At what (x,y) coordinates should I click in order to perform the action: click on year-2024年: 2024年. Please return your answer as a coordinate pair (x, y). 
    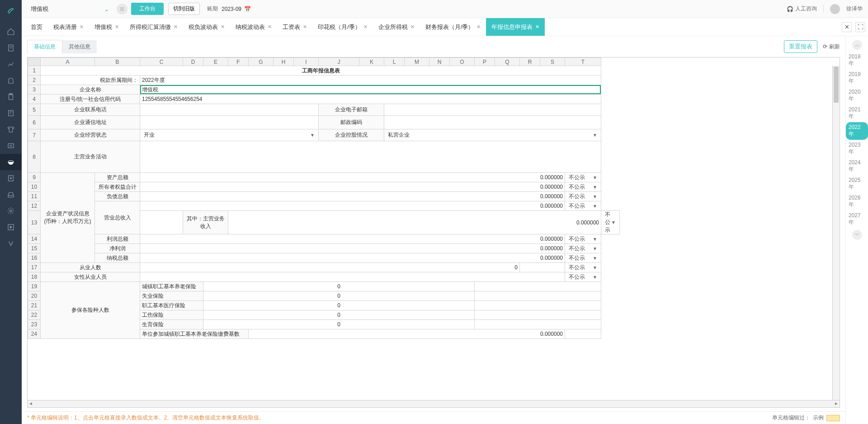
    Looking at the image, I should click on (857, 167).